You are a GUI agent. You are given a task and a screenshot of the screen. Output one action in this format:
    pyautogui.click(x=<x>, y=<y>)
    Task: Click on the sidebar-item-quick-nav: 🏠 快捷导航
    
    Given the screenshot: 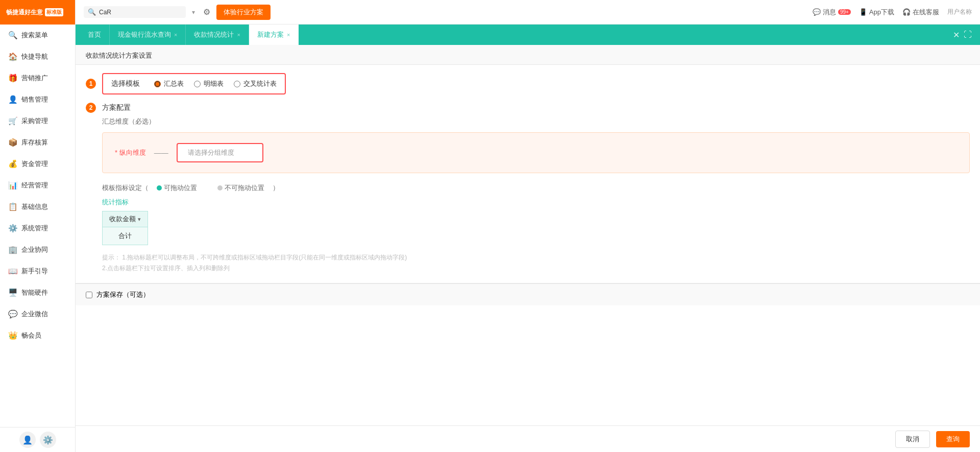 What is the action you would take?
    pyautogui.click(x=38, y=57)
    